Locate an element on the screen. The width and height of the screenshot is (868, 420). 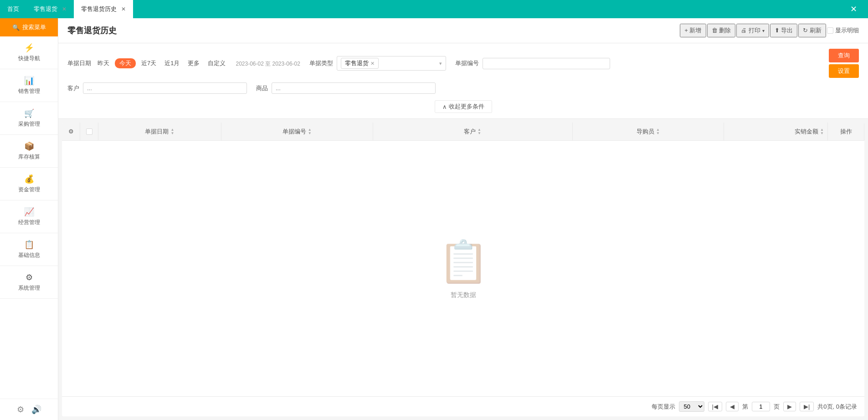
select-all-checkbox is located at coordinates (89, 132).